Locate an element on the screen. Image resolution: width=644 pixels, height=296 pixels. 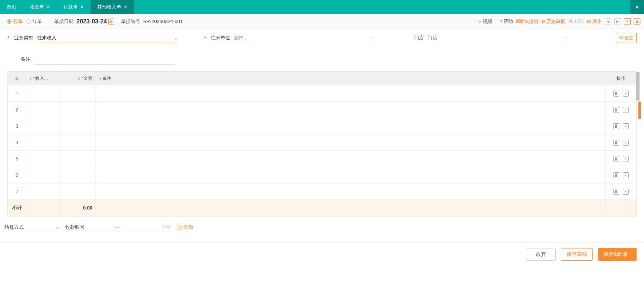
table-row: 1🗑﹢ is located at coordinates (322, 94).